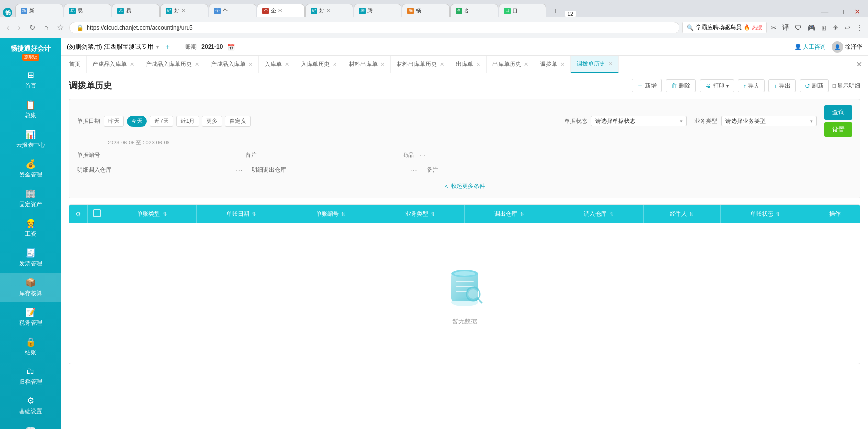 The width and height of the screenshot is (868, 429). What do you see at coordinates (231, 47) in the screenshot?
I see `calendar-icon: 📅` at bounding box center [231, 47].